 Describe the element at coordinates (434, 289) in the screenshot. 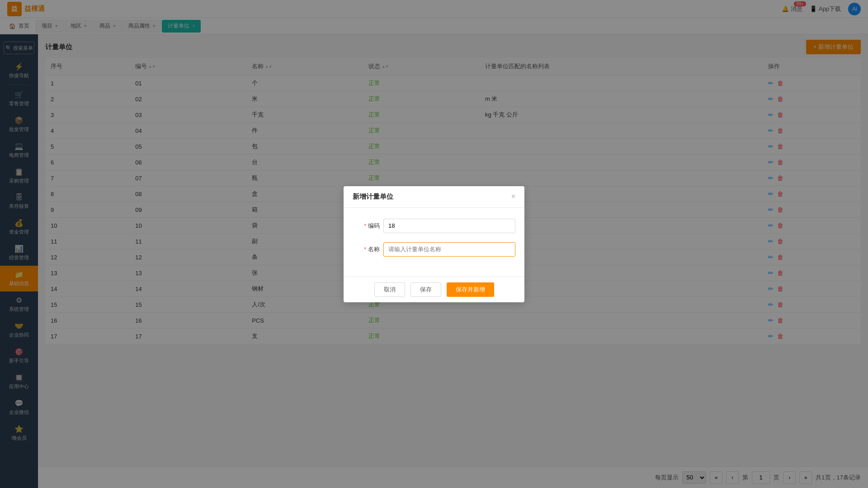

I see `modal-footer: 取消 保存 保存并新增` at that location.